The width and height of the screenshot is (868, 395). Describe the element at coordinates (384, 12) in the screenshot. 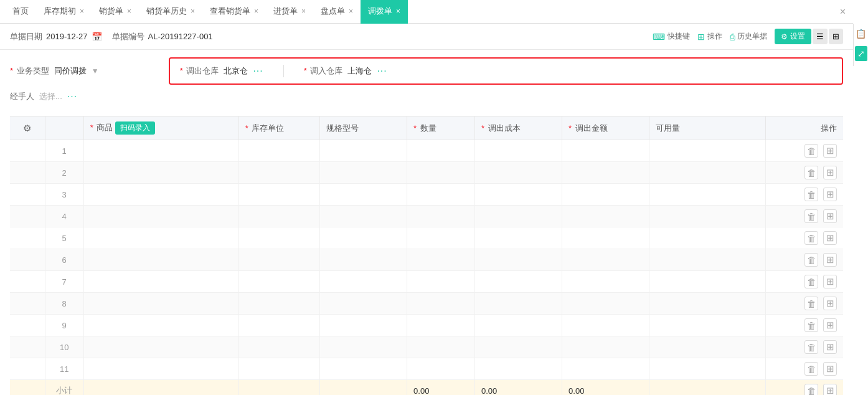

I see `tab-transfer: 调拨单 ×` at that location.